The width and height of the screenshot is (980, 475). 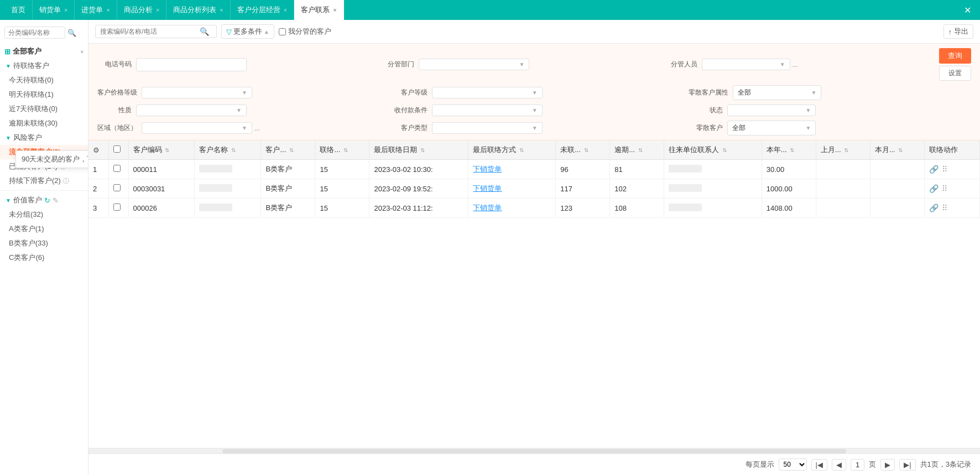 I want to click on sidebar-collapse-icon: «, so click(x=82, y=52).